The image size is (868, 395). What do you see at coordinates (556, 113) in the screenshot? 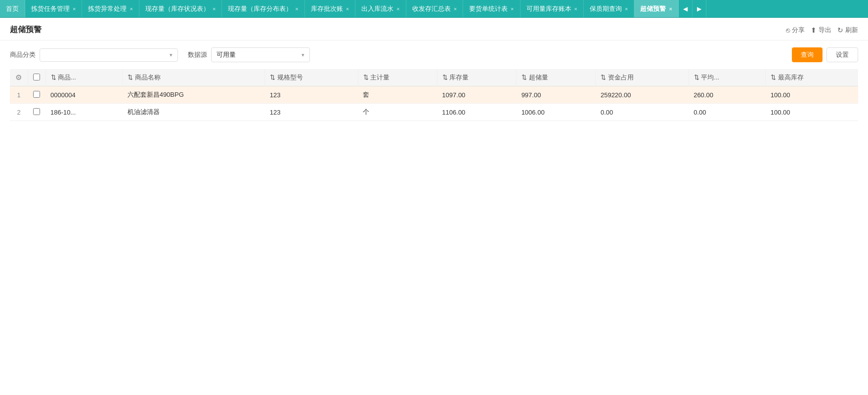
I see `overstock: 1006.00` at bounding box center [556, 113].